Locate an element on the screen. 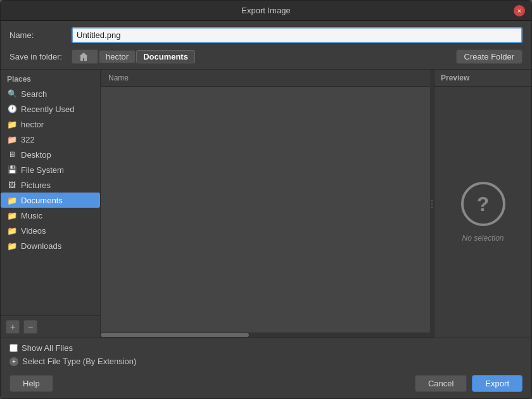 The image size is (532, 399). places-header: Places is located at coordinates (51, 78).